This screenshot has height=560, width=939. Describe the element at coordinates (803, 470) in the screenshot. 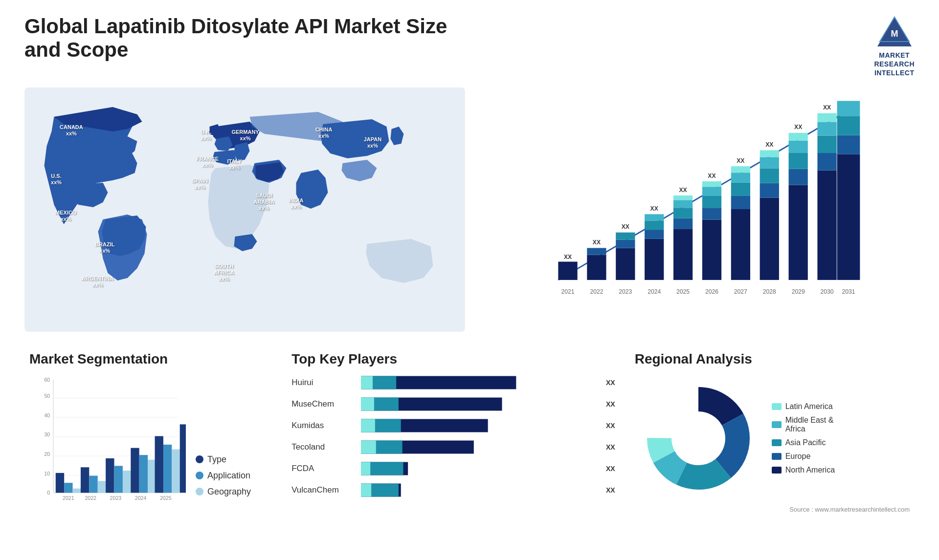

I see `donut-legend-north-america: North America` at that location.